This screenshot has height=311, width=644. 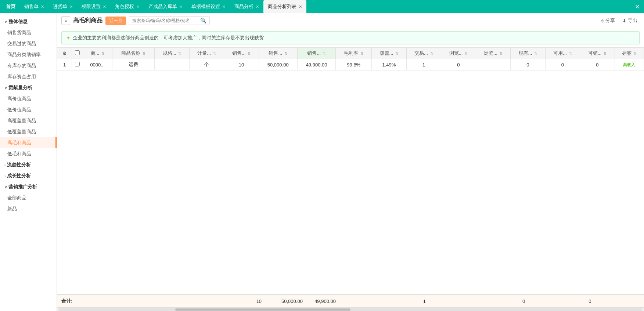 What do you see at coordinates (165, 21) in the screenshot?
I see `search-input` at bounding box center [165, 21].